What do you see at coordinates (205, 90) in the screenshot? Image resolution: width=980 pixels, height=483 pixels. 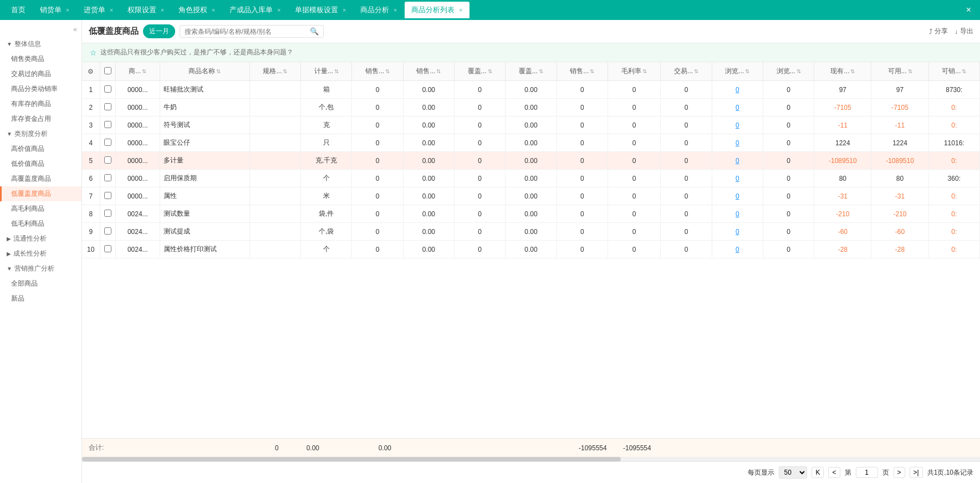 I see `cell-name: 旺辅批次测试` at bounding box center [205, 90].